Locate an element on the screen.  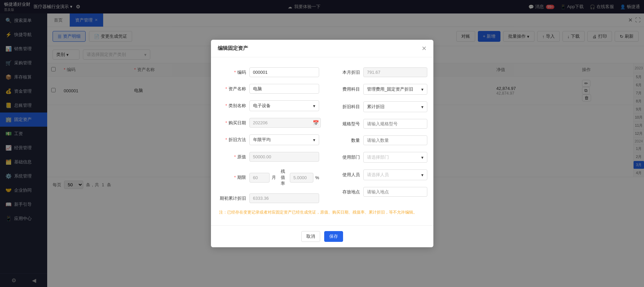
code-label: 编码 is located at coordinates (234, 72).